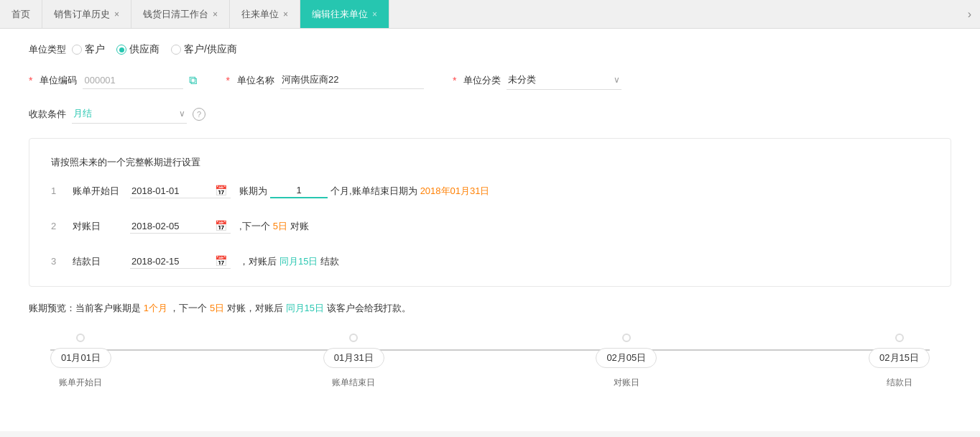  What do you see at coordinates (217, 308) in the screenshot?
I see `preview-reconcile: 5日` at bounding box center [217, 308].